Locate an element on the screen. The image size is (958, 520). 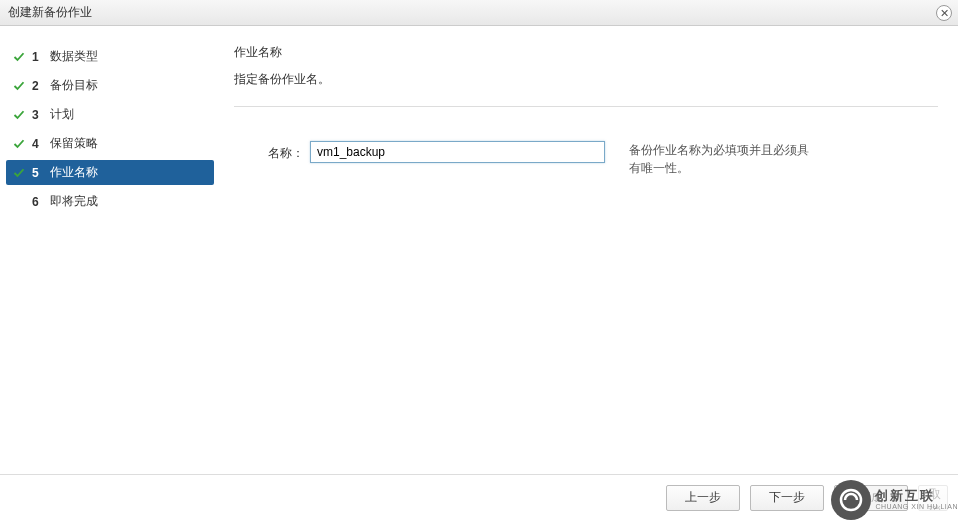
step-label: 作业名称 is located at coordinates (74, 172).